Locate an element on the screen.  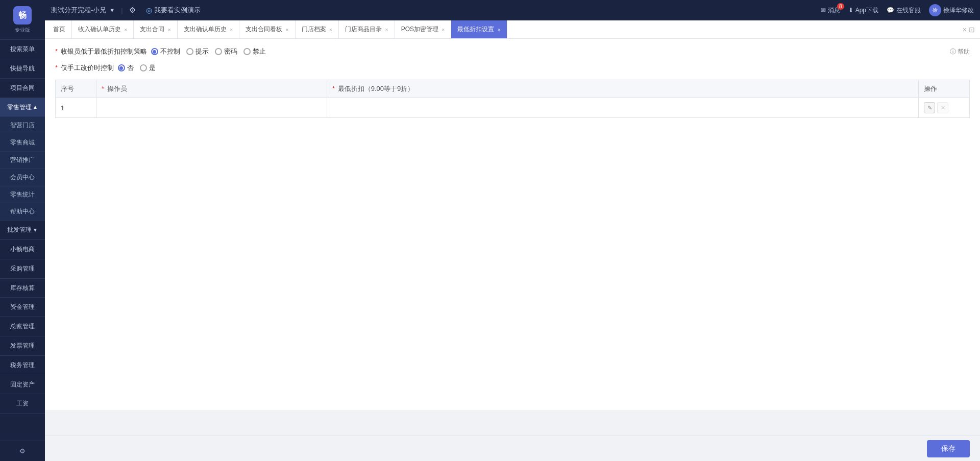
edit-icon-btn: ✎ is located at coordinates (929, 108).